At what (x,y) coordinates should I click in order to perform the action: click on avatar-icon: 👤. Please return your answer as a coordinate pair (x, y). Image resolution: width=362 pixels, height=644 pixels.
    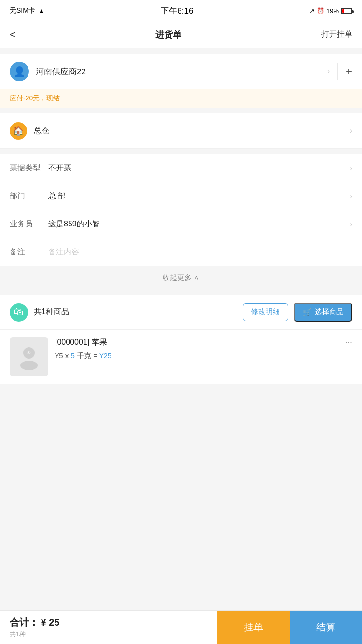
    Looking at the image, I should click on (19, 71).